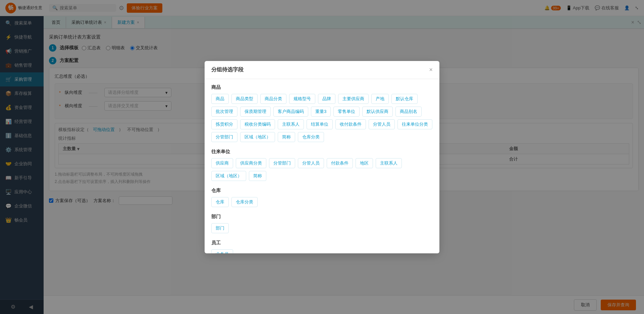 The height and width of the screenshot is (314, 644). What do you see at coordinates (302, 99) in the screenshot?
I see `field-chip-0-3: 规格型号` at bounding box center [302, 99].